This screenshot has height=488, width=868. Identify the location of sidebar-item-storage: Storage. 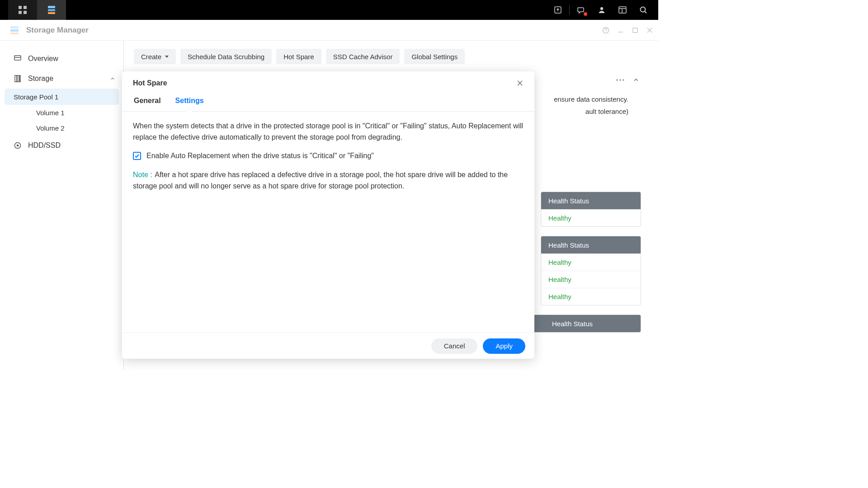
(61, 79).